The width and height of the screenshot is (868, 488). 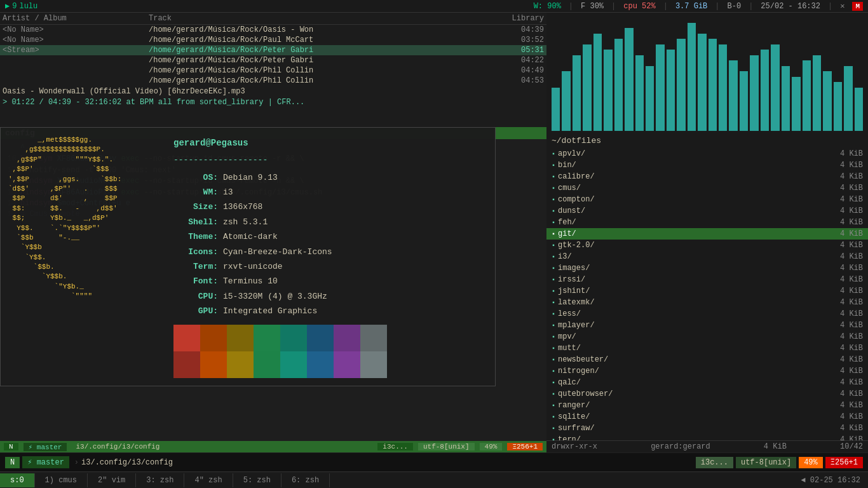 I want to click on fm-row-dunst: ▪ dunst/ 4 KiB, so click(x=707, y=211).